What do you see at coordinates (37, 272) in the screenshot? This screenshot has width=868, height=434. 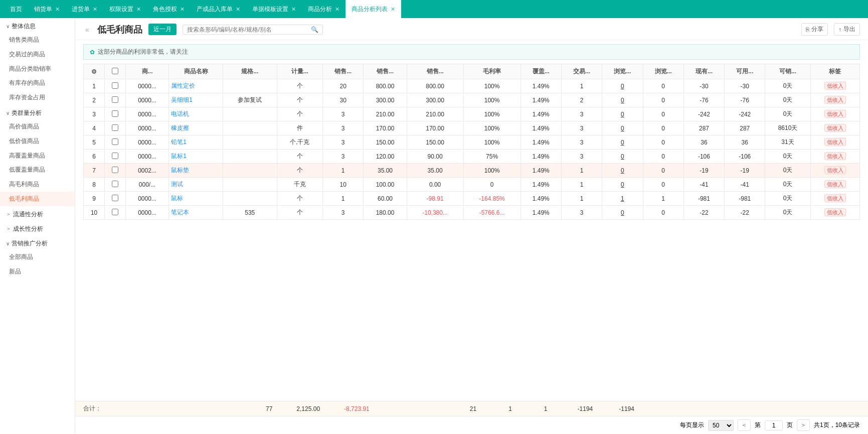 I see `sidebar-item-new-products: 新品` at bounding box center [37, 272].